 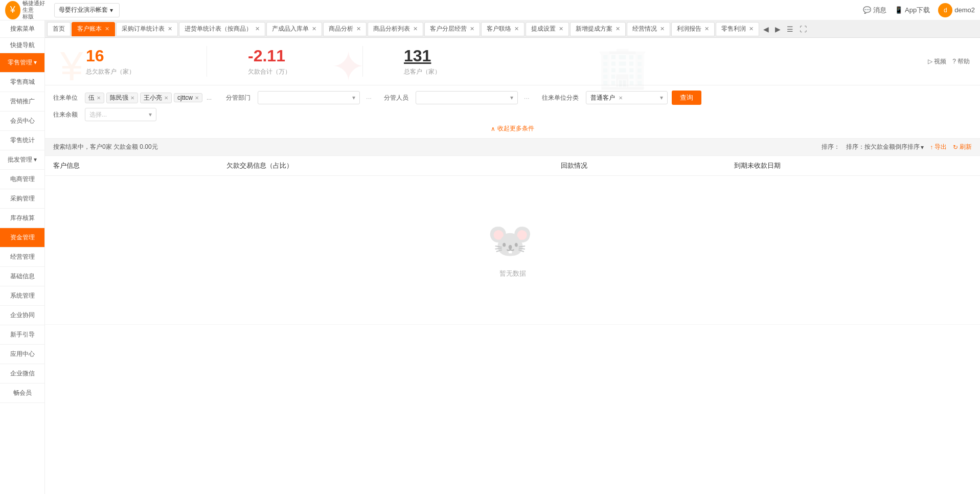 I want to click on more-tags-button: ..., so click(x=209, y=98).